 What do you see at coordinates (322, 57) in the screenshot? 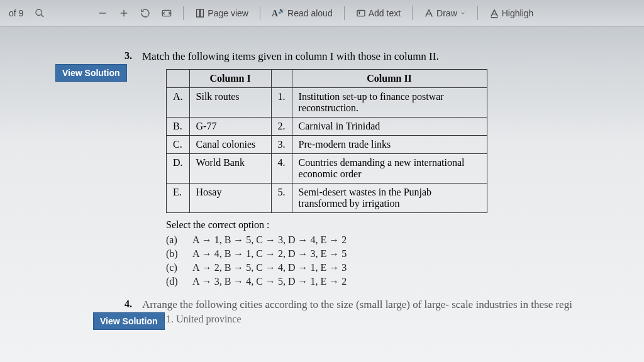
I see `question-3-header: 3. Match the following items given in co…` at bounding box center [322, 57].